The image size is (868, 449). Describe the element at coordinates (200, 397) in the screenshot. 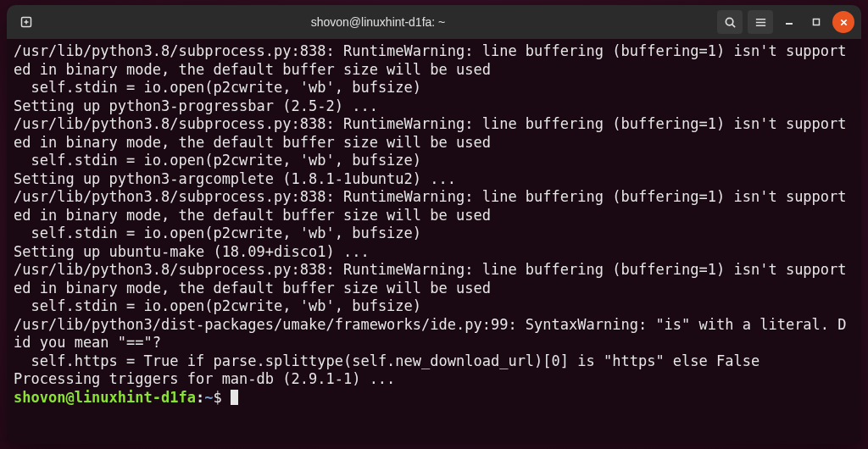

I see `prompt-colon: :` at that location.